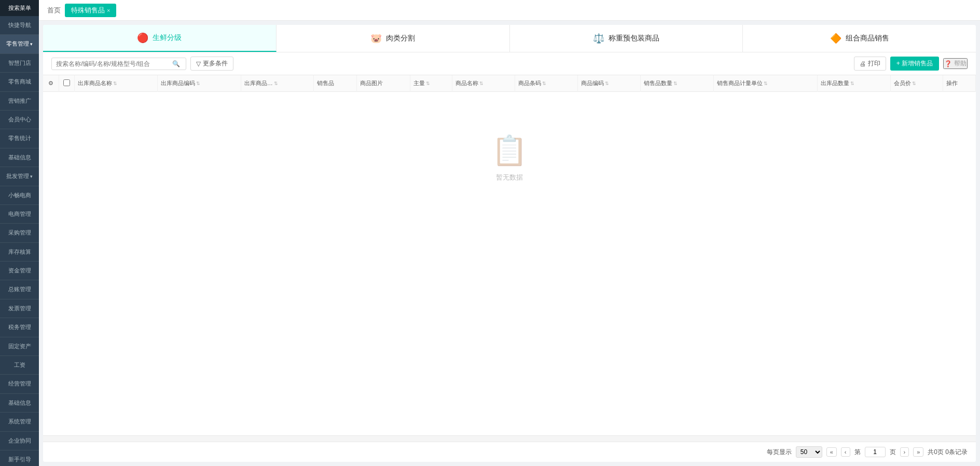 This screenshot has height=466, width=980. I want to click on empty-illustration: 📋, so click(509, 150).